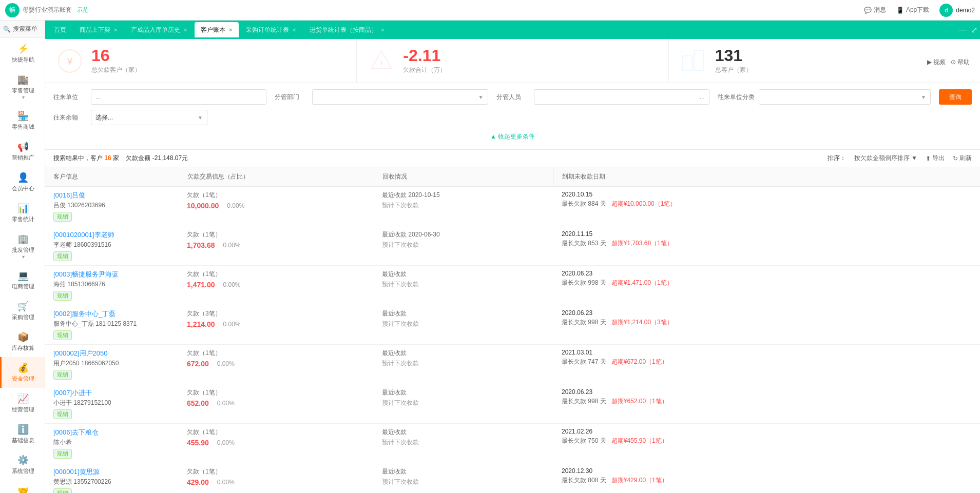 This screenshot has height=493, width=980. I want to click on sidebar-item-members: 👤 会员中心, so click(23, 182).